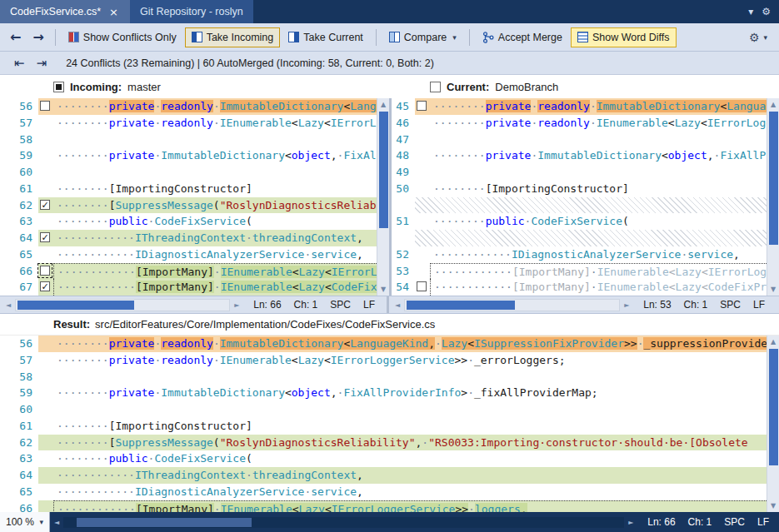  Describe the element at coordinates (579, 156) in the screenshot. I see `code-line: 48········private·ImmutableDictionary<ob…` at that location.